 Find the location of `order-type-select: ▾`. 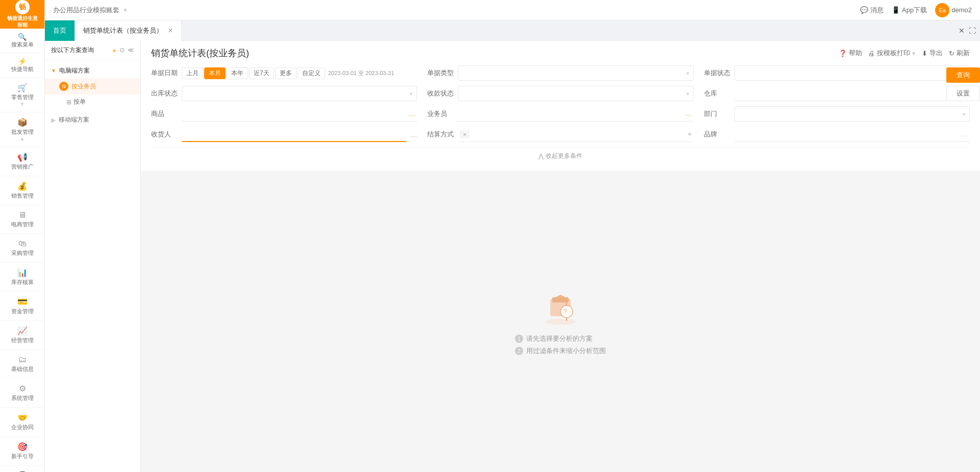

order-type-select: ▾ is located at coordinates (576, 73).